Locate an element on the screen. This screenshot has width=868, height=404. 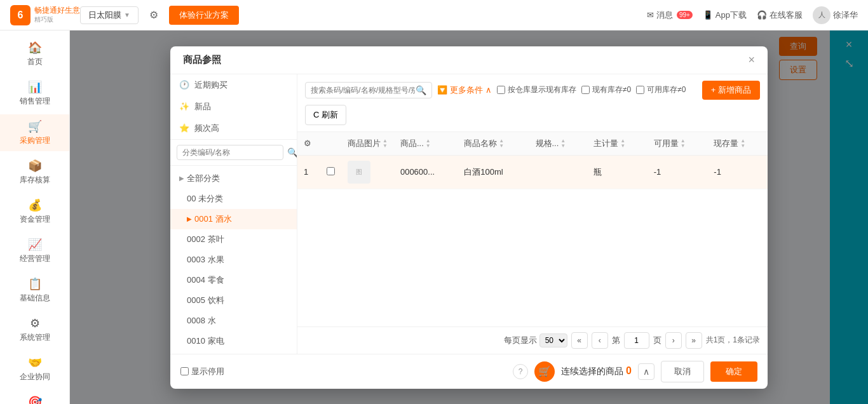
table-row: 1 图 000600... 白酒100ml is located at coordinates (532, 172).